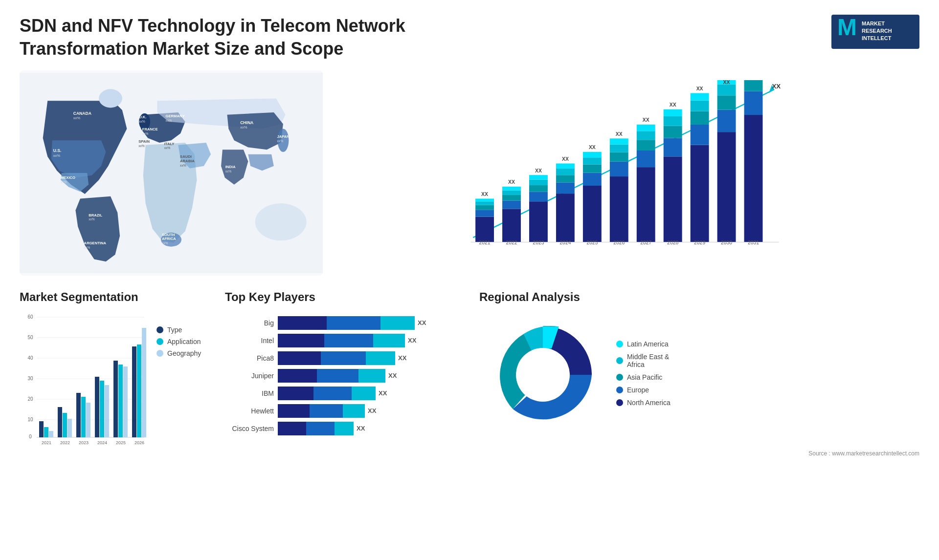 Image resolution: width=939 pixels, height=560 pixels. Describe the element at coordinates (620, 344) in the screenshot. I see `latin-america-dot` at that location.